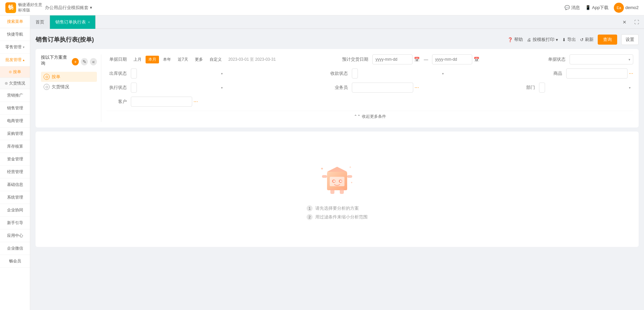  Describe the element at coordinates (396, 59) in the screenshot. I see `expected-date-start-wrapper: 📅` at that location.